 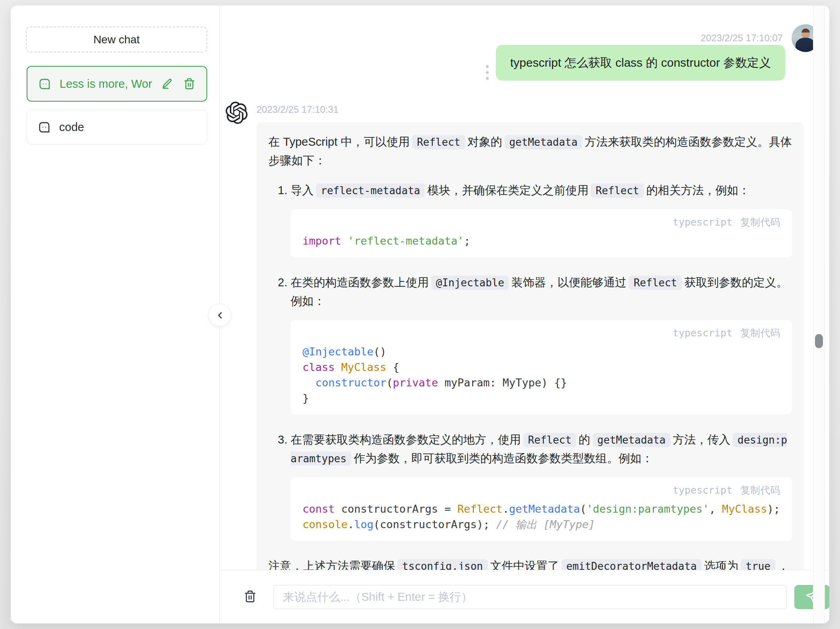 I want to click on user-message-bubble: typescript 怎么获取 class 的 constructor 参数定义, so click(x=641, y=63).